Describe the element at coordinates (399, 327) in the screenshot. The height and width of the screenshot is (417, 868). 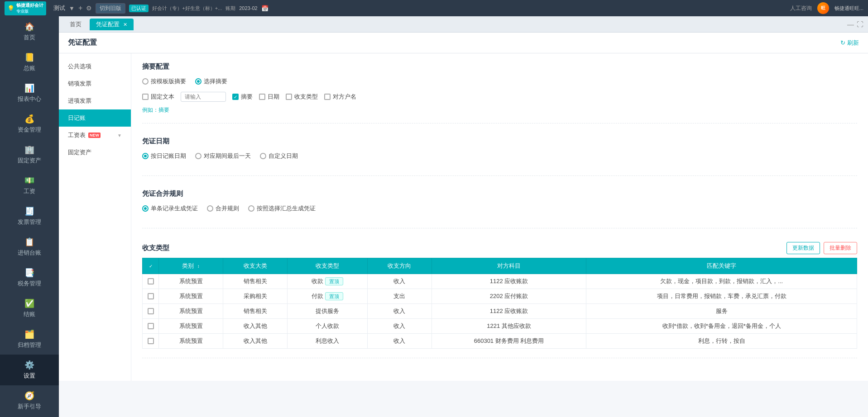
I see `td-direction-4: 收入` at that location.